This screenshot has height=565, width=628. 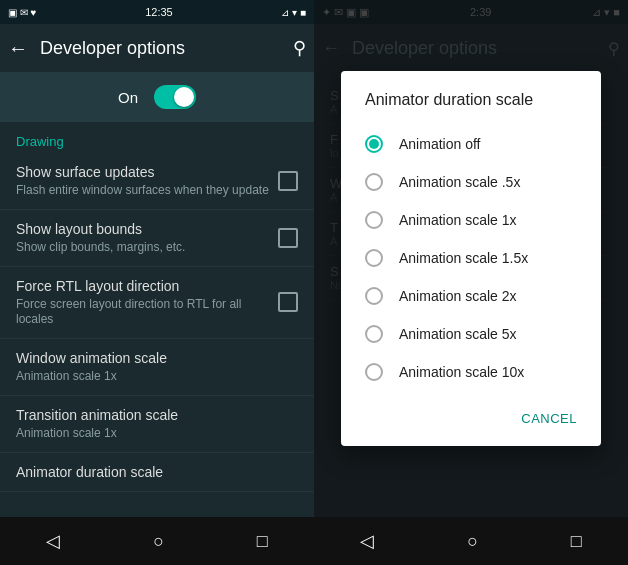 What do you see at coordinates (471, 296) in the screenshot?
I see `radio-item-scale-2x: Animation scale 2x` at bounding box center [471, 296].